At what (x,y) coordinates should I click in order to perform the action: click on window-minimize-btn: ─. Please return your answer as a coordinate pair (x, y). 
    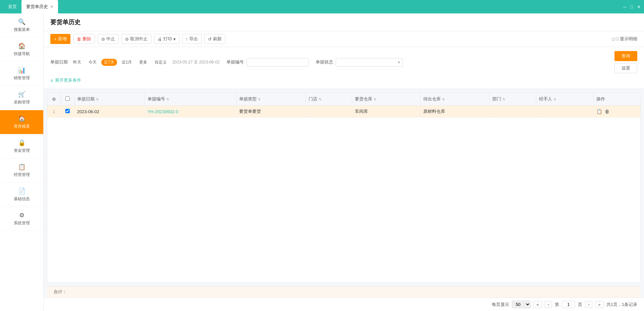
    Looking at the image, I should click on (625, 7).